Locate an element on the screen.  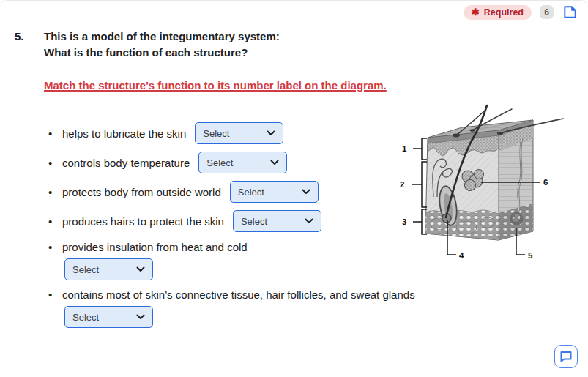
diagram-label-1: 1 is located at coordinates (404, 149).